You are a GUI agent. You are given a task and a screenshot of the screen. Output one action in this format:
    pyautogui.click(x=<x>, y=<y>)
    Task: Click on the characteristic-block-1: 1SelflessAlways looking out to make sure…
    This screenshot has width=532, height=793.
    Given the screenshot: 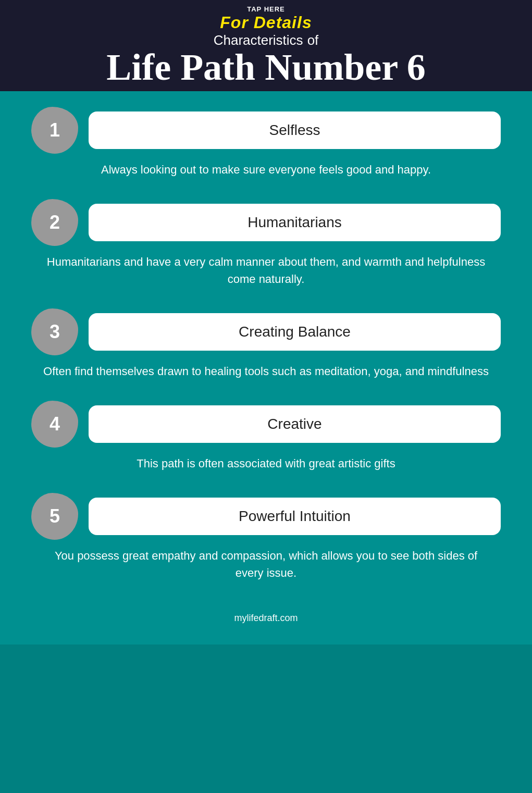 What is the action you would take?
    pyautogui.click(x=266, y=145)
    